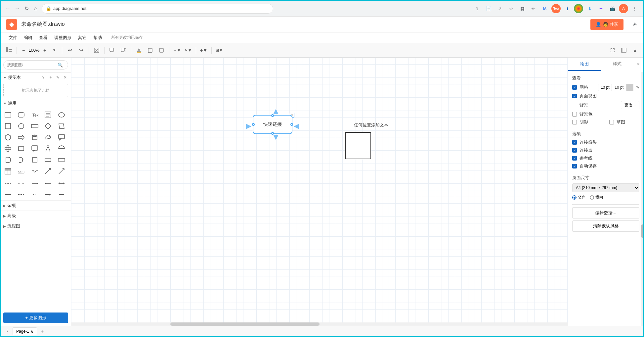  Describe the element at coordinates (579, 9) in the screenshot. I see `ext6-icon` at that location.